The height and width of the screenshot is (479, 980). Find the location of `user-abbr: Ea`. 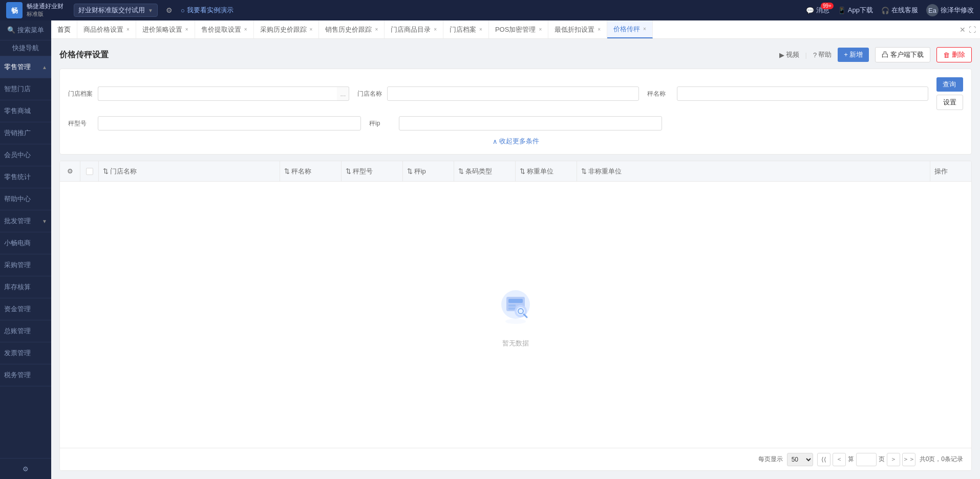

user-abbr: Ea is located at coordinates (932, 10).